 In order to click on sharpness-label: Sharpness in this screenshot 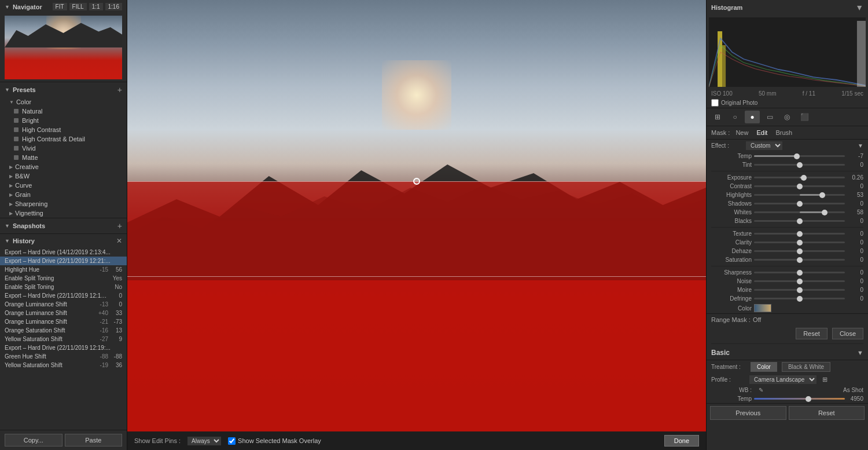, I will do `click(731, 272)`.